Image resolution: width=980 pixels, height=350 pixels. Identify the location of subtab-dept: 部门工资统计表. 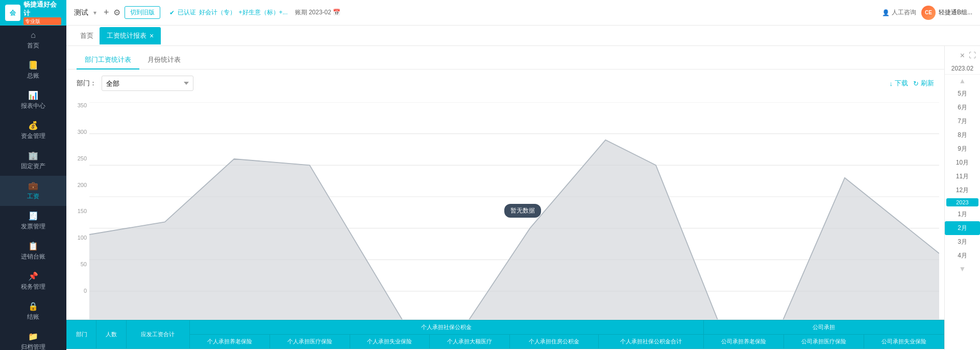
(108, 60).